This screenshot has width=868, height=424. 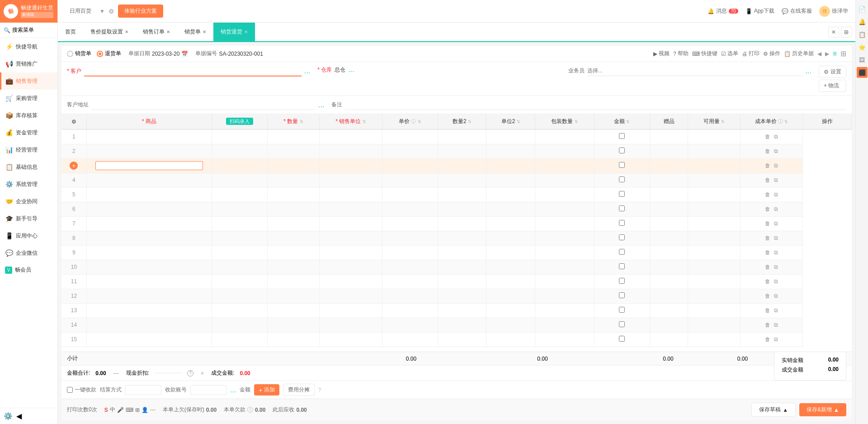 What do you see at coordinates (776, 267) in the screenshot?
I see `copy-row-btn-10: ⧉` at bounding box center [776, 267].